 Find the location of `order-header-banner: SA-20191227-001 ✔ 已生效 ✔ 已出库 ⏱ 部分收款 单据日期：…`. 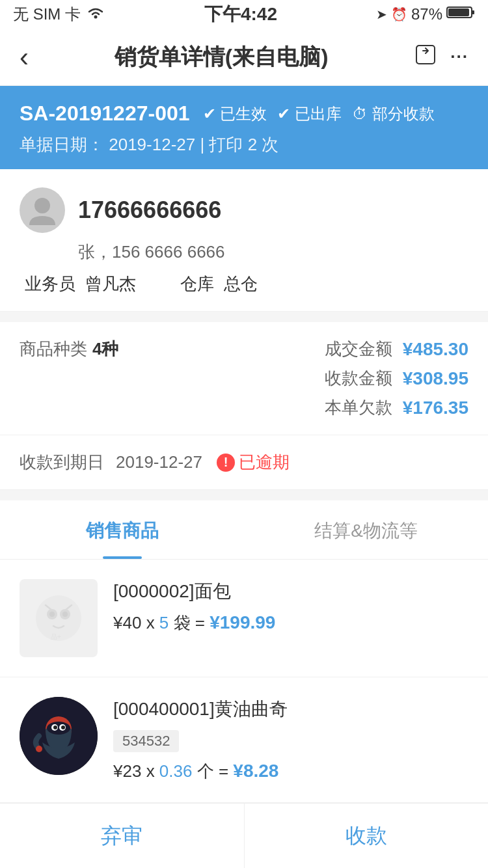

order-header-banner: SA-20191227-001 ✔ 已生效 ✔ 已出库 ⏱ 部分收款 单据日期：… is located at coordinates (244, 128).